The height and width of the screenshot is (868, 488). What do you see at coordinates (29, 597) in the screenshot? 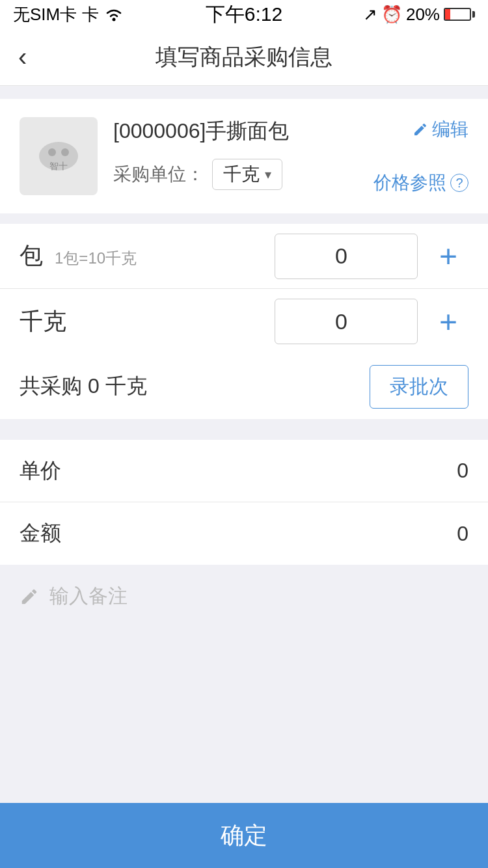
I see `pencil-icon` at bounding box center [29, 597].